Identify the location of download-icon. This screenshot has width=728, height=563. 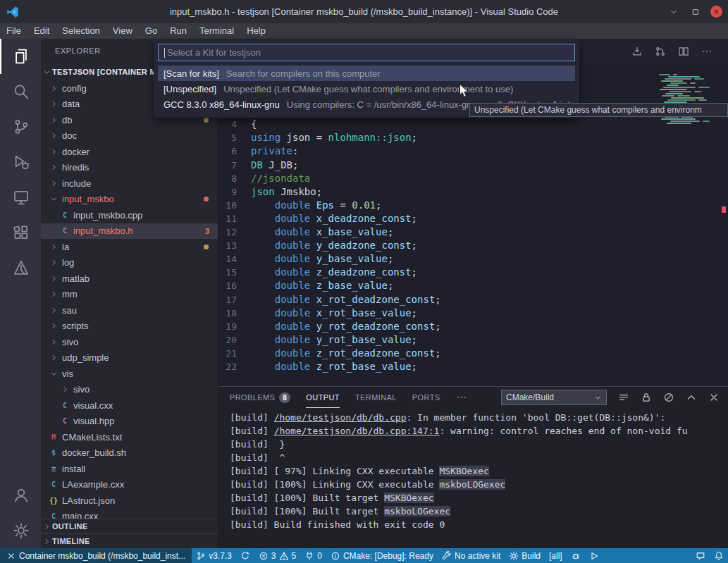
(637, 51).